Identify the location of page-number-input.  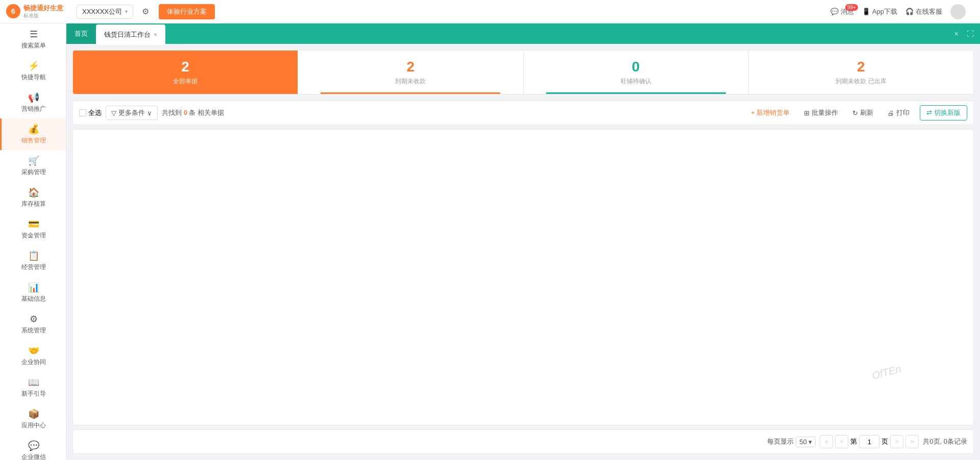
(869, 442).